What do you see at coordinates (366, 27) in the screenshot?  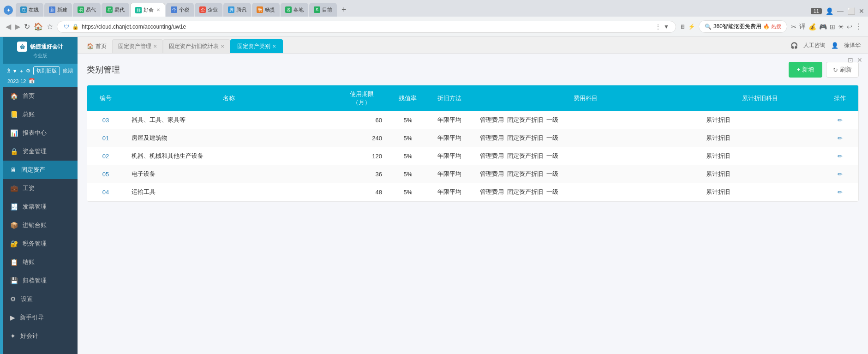 I see `address-bar: 🛡 🔒 https://cloud.chanjet.com/accounting…` at bounding box center [366, 27].